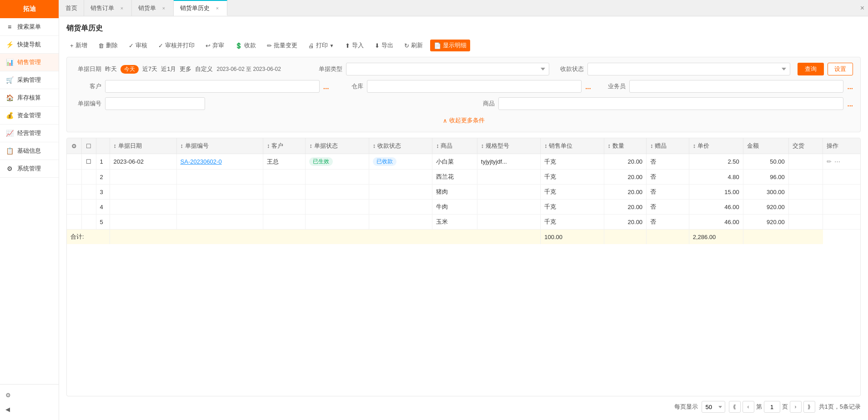 This screenshot has width=868, height=420. What do you see at coordinates (150, 69) in the screenshot?
I see `shortcut-7days: 近7天` at bounding box center [150, 69].